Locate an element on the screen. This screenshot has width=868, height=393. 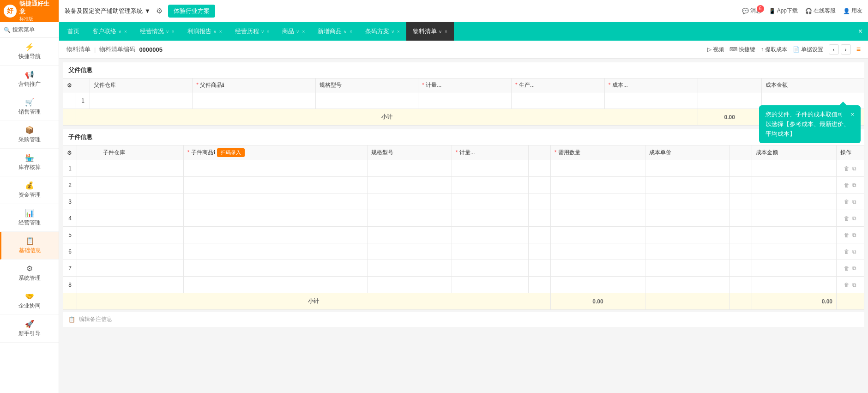
user-menu: 👤 用友 is located at coordinates (853, 11).